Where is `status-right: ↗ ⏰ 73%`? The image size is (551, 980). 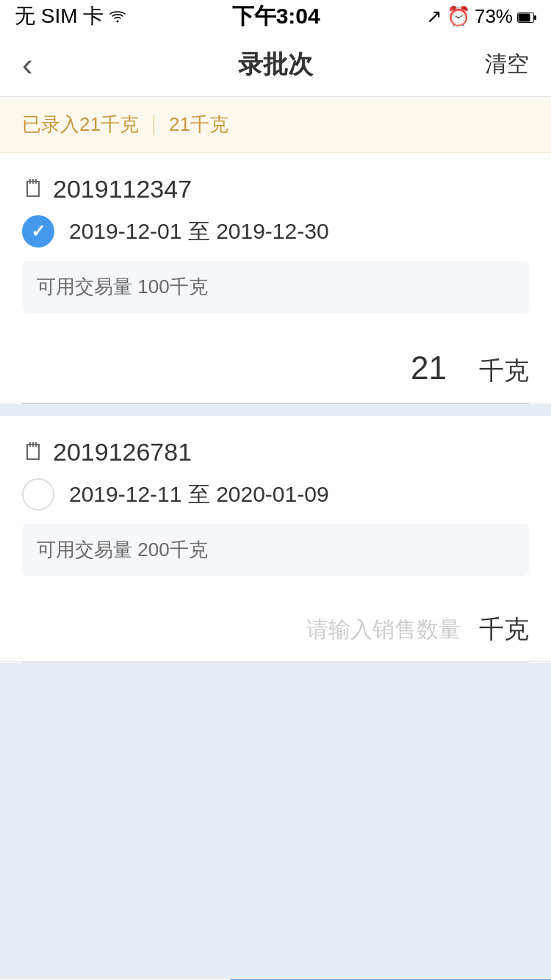 status-right: ↗ ⏰ 73% is located at coordinates (481, 16).